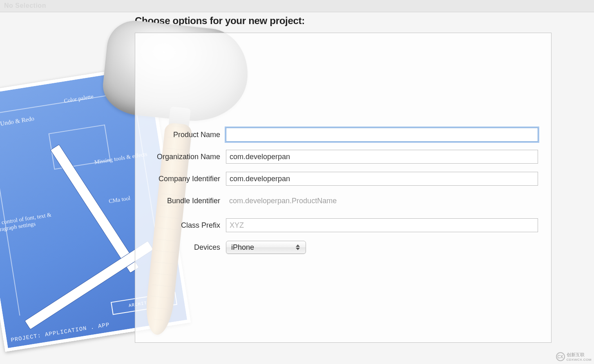  Describe the element at coordinates (561, 357) in the screenshot. I see `watermark-logo-icon: CX` at that location.